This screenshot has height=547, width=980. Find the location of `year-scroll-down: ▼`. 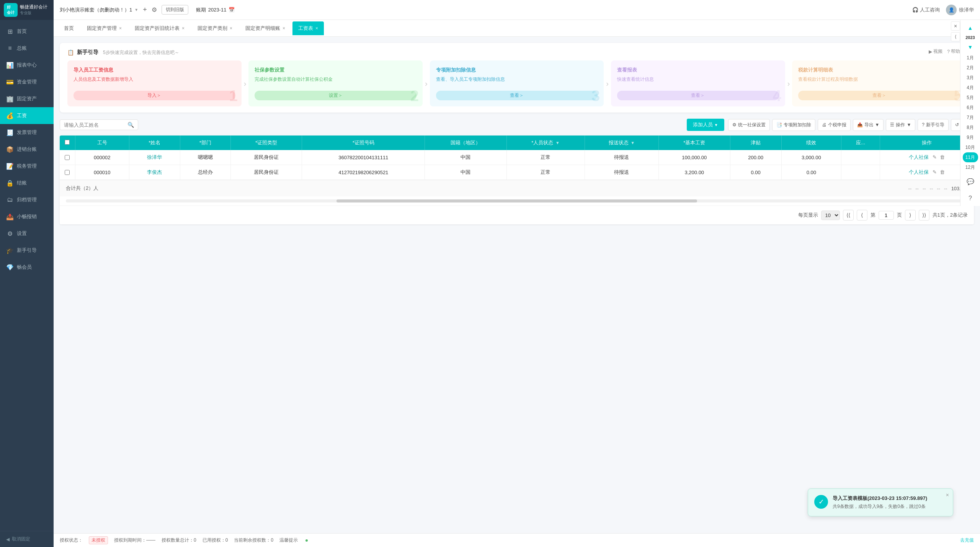

year-scroll-down: ▼ is located at coordinates (970, 47).